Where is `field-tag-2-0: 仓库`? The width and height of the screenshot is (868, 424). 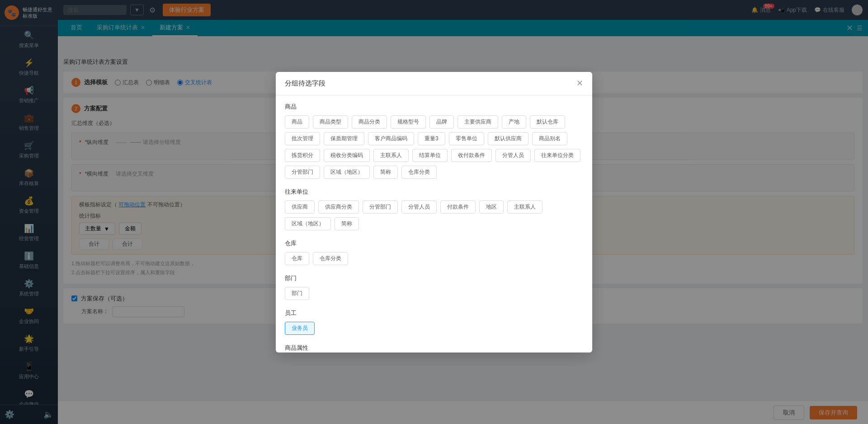
field-tag-2-0: 仓库 is located at coordinates (297, 259).